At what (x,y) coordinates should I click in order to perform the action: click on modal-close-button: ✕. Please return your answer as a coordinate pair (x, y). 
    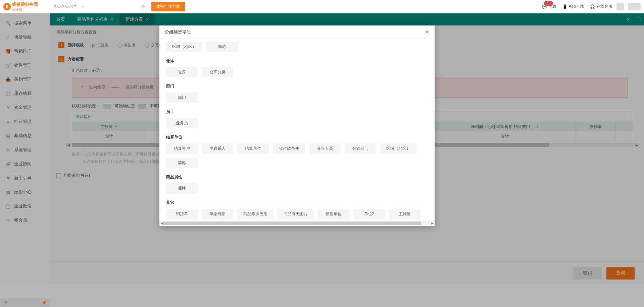
    Looking at the image, I should click on (427, 32).